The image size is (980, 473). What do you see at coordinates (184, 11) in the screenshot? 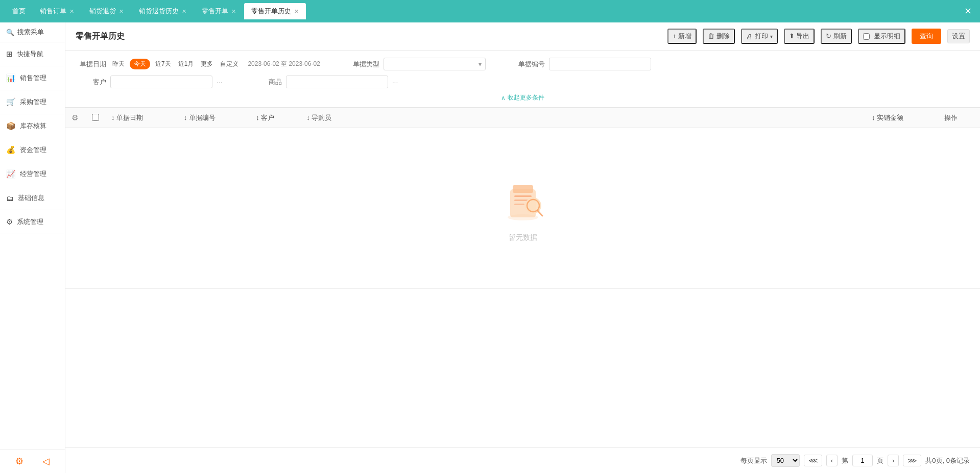
I see `tab-close-sales-return-history: ✕` at bounding box center [184, 11].